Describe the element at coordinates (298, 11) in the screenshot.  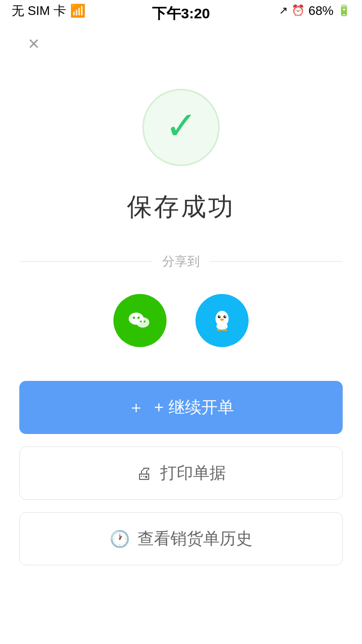
I see `alarm-icon: ⏰` at that location.